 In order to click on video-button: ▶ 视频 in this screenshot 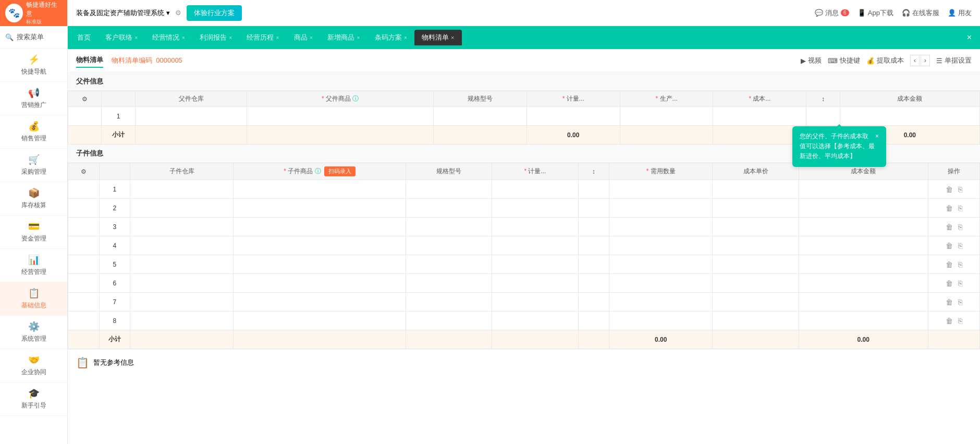, I will do `click(811, 61)`.